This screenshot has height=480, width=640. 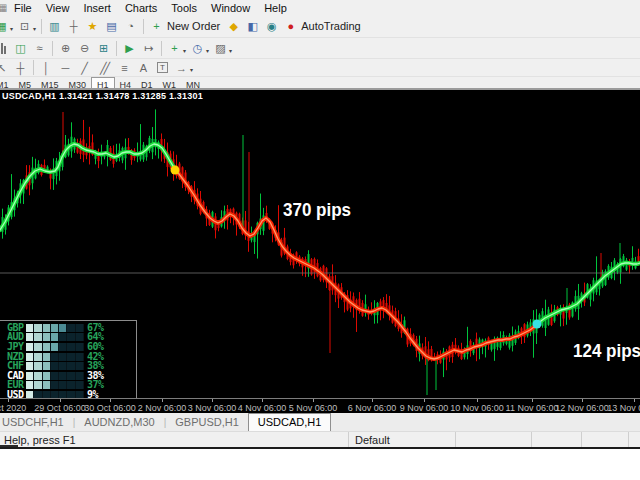 I want to click on chart-ohlc-title: USDCAD,H1 1.31421 1.31478 1.31285 1.3130…, so click(x=320, y=96).